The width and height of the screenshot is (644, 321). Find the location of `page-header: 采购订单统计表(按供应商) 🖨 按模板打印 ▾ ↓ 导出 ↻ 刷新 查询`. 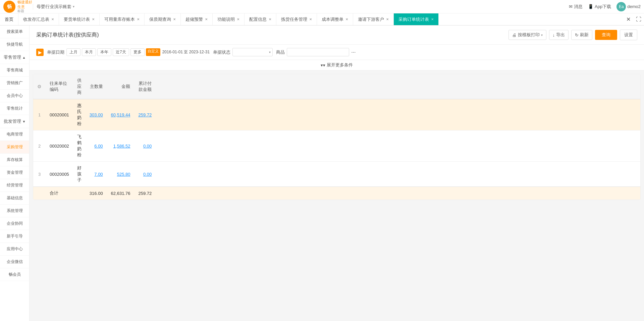

page-header: 采购订单统计表(按供应商) 🖨 按模板打印 ▾ ↓ 导出 ↻ 刷新 查询 is located at coordinates (337, 35).